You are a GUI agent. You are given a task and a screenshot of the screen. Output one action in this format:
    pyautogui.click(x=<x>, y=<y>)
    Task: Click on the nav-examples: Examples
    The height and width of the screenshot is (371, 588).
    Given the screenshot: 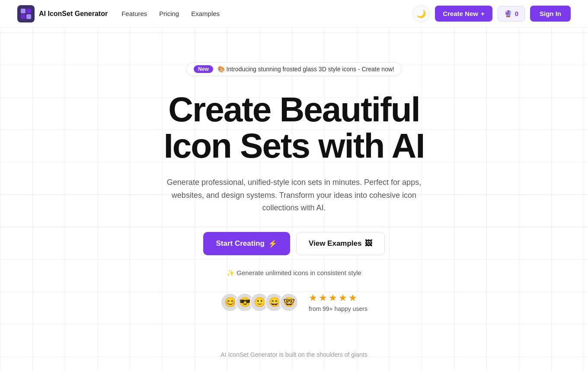 What is the action you would take?
    pyautogui.click(x=205, y=14)
    